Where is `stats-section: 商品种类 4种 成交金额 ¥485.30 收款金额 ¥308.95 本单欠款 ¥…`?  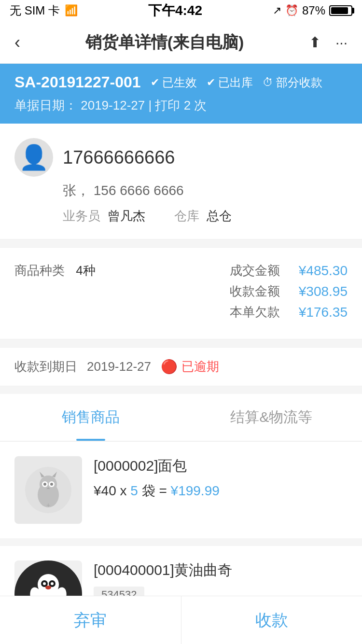
stats-section: 商品种类 4种 成交金额 ¥485.30 收款金额 ¥308.95 本单欠款 ¥… is located at coordinates (181, 294).